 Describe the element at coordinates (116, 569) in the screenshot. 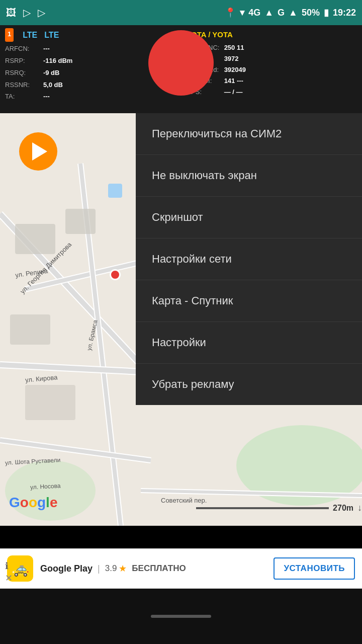

I see `gplay-rating: 3.9 ★` at that location.